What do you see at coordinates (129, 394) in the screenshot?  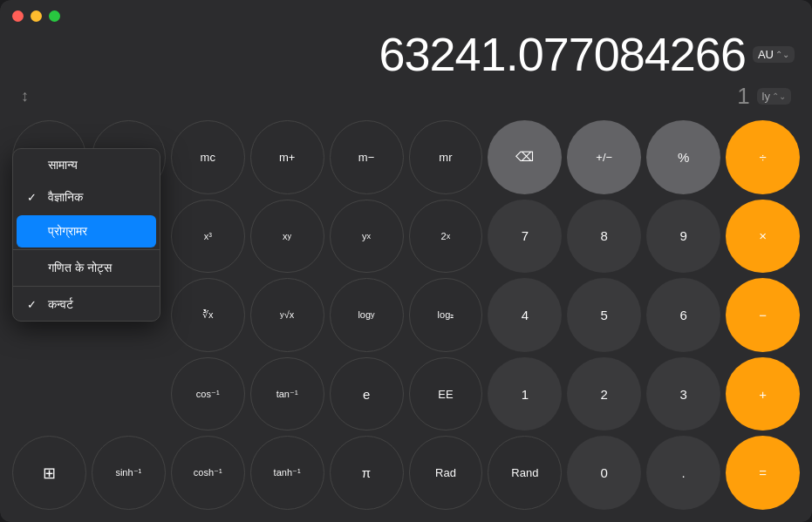 I see `row4-spacer2` at bounding box center [129, 394].